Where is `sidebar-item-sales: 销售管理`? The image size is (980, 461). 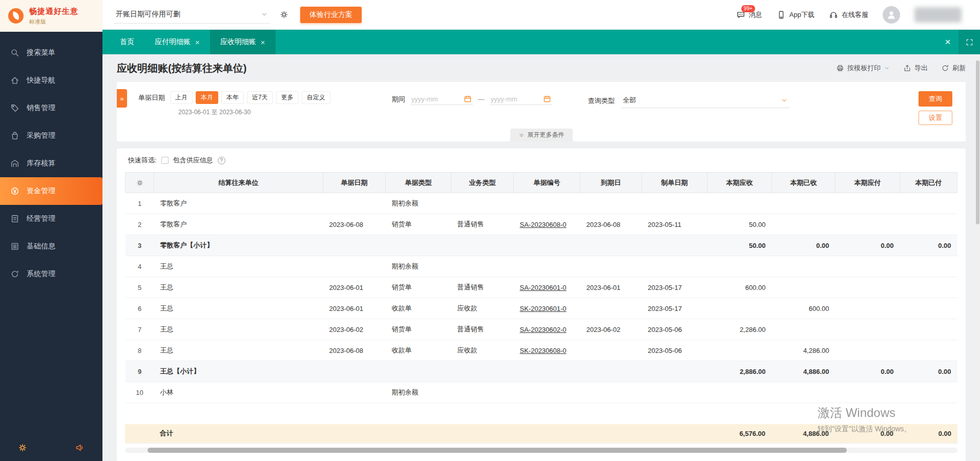 sidebar-item-sales: 销售管理 is located at coordinates (51, 108).